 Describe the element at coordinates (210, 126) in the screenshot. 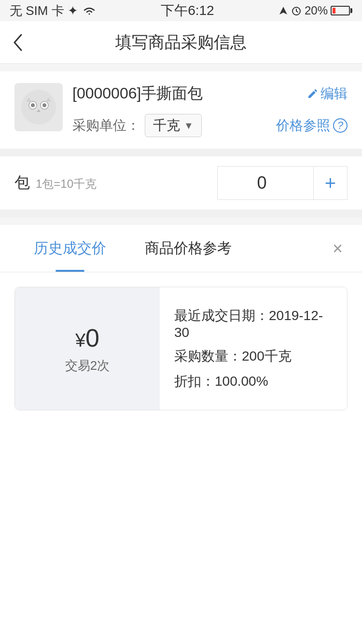

I see `product-unit-row: 采购单位： 千克 ▼ 价格参照 ?` at that location.